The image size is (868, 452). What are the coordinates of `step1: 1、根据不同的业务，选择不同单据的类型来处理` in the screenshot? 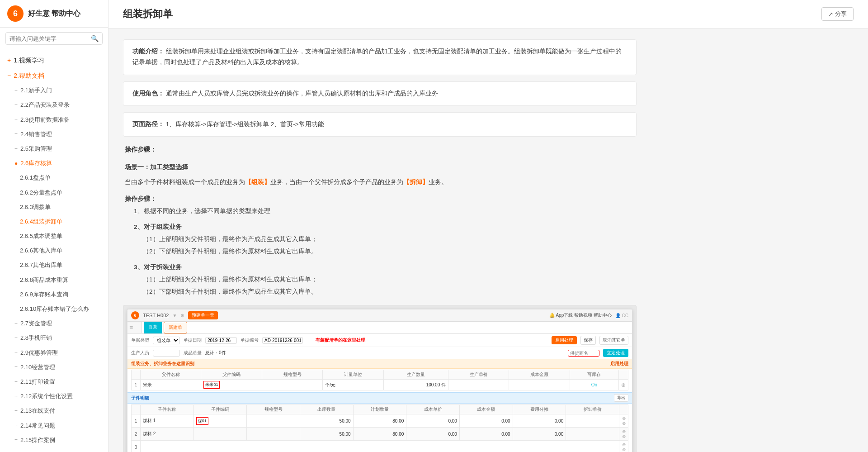 It's located at (380, 211).